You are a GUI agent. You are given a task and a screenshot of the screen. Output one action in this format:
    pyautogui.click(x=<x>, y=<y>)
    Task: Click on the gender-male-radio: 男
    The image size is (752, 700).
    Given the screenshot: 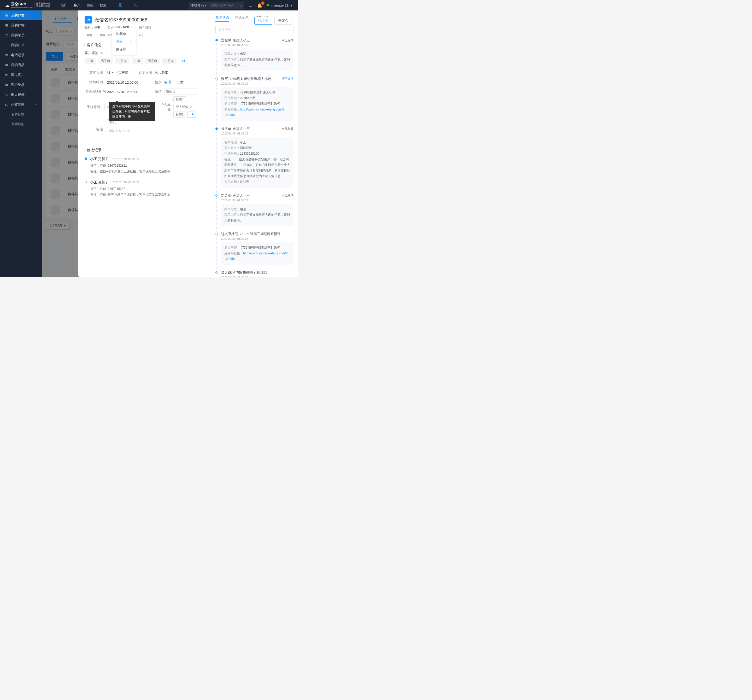 What is the action you would take?
    pyautogui.click(x=168, y=82)
    